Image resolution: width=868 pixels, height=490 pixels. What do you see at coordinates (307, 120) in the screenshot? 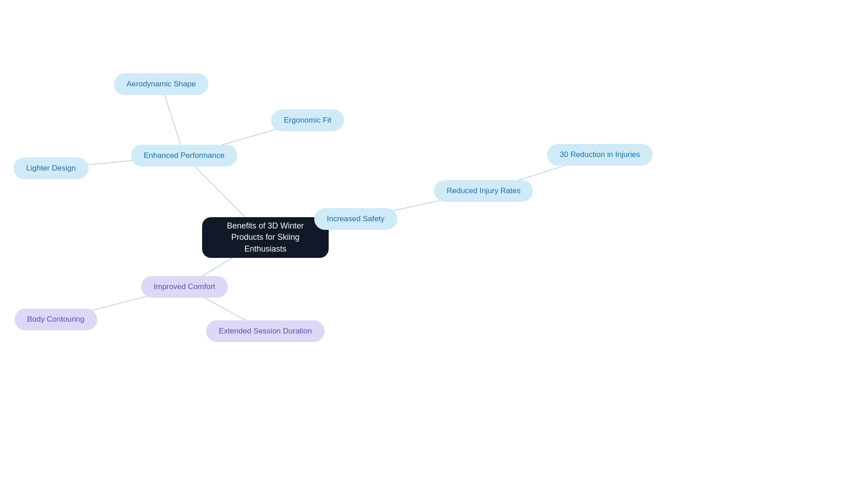
I see `ergonomic-fit-label: Ergonomic Fit` at bounding box center [307, 120].